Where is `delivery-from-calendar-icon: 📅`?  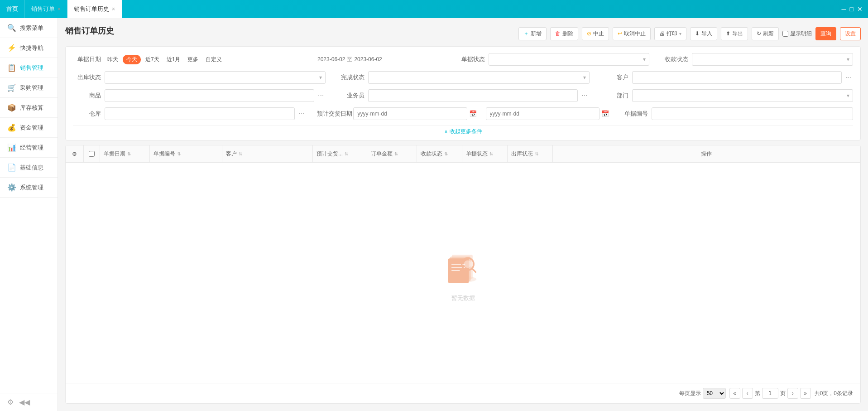 delivery-from-calendar-icon: 📅 is located at coordinates (473, 114).